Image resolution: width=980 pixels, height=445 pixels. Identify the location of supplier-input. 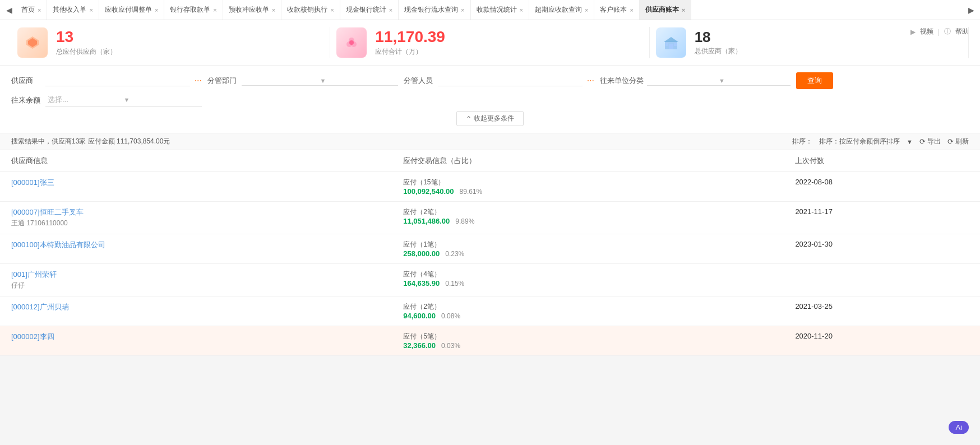
(118, 81).